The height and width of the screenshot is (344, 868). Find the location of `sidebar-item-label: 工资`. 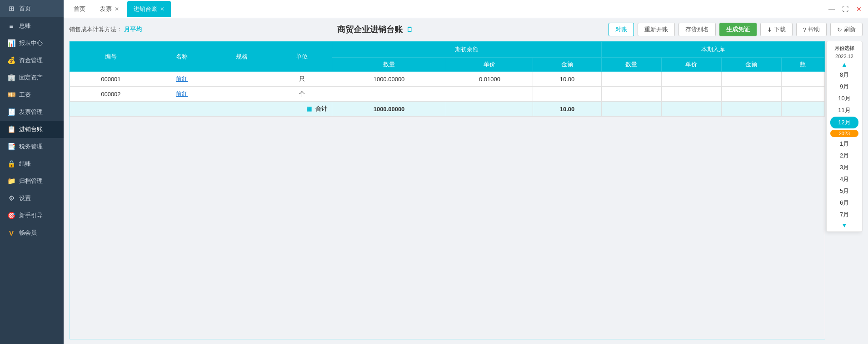

sidebar-item-label: 工资 is located at coordinates (25, 95).